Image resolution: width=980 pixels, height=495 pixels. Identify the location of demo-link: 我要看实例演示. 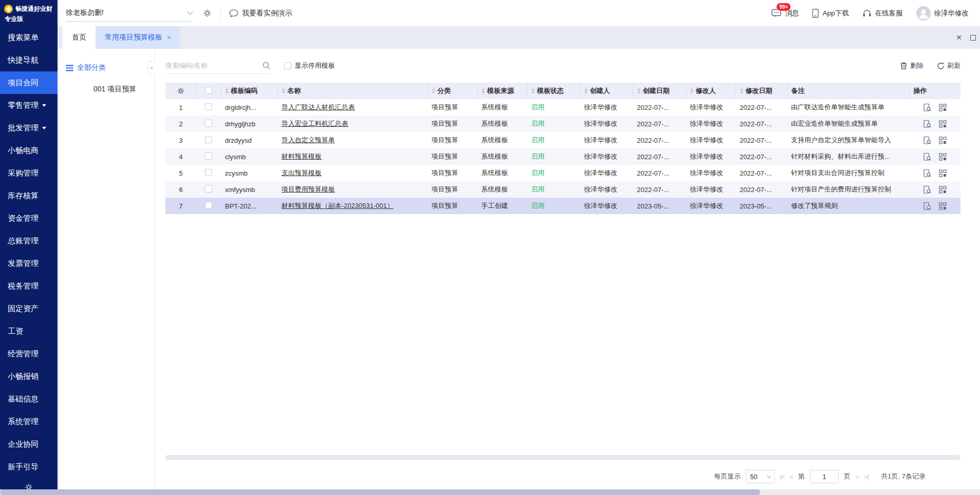
(261, 13).